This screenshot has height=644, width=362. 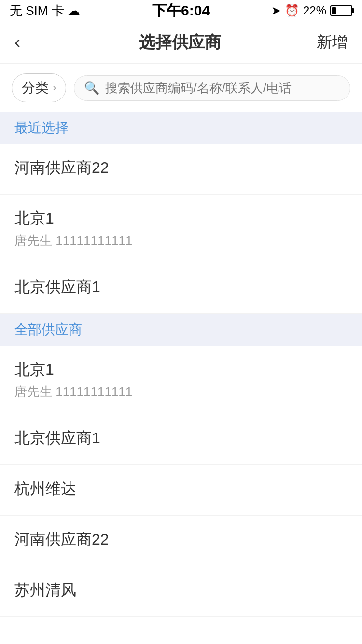 What do you see at coordinates (223, 88) in the screenshot?
I see `search-input` at bounding box center [223, 88].